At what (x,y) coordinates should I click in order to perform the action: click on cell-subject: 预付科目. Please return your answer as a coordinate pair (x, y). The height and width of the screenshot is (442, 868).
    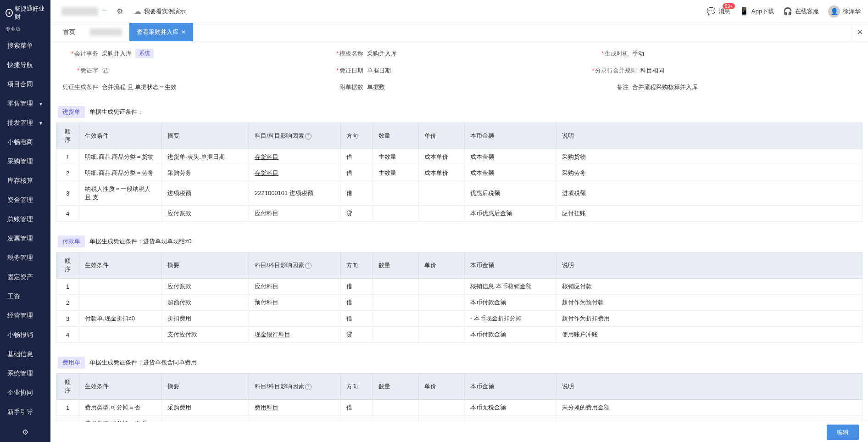
    Looking at the image, I should click on (295, 303).